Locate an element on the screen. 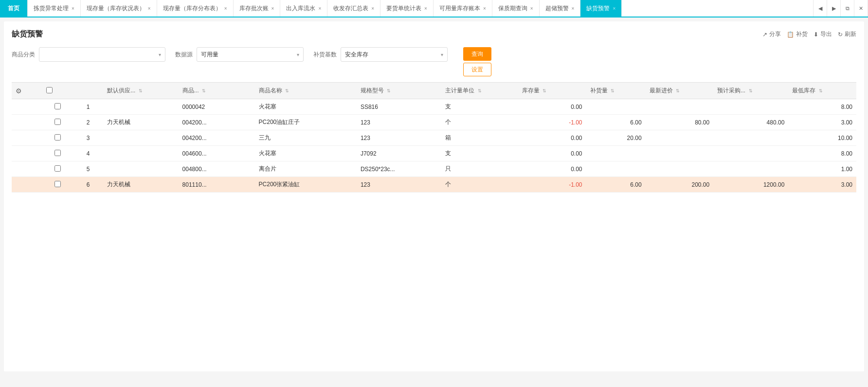  tab-shortage-warning: 缺货预警 × is located at coordinates (601, 8).